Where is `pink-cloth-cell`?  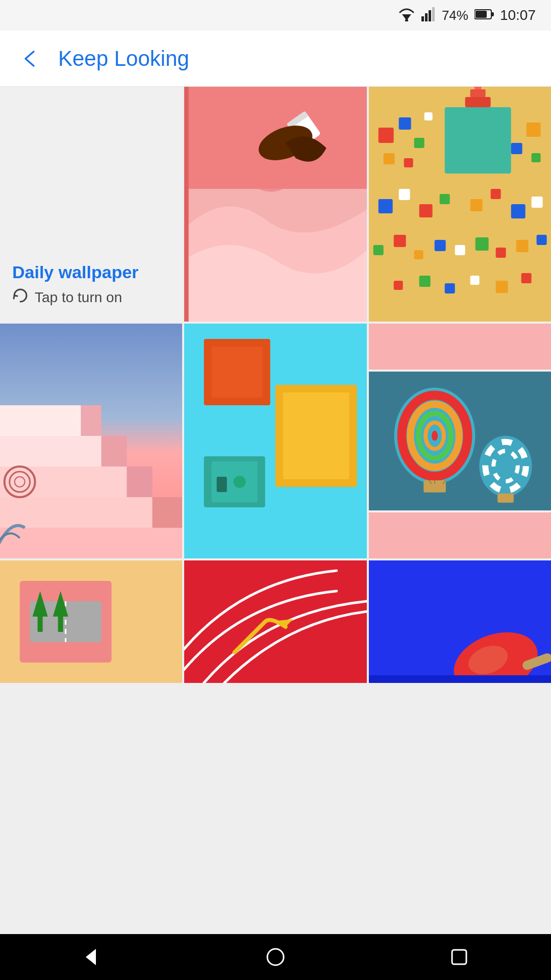
pink-cloth-cell is located at coordinates (276, 204).